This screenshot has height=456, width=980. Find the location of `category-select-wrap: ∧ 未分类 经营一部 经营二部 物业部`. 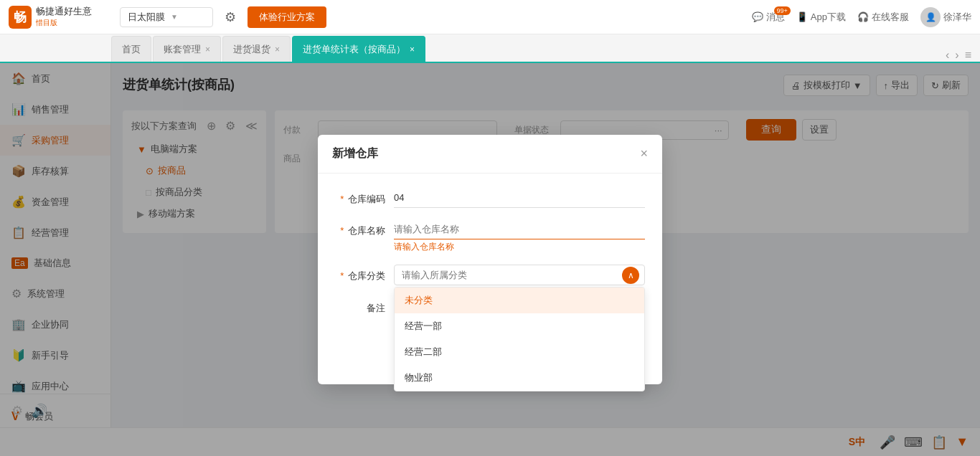

category-select-wrap: ∧ 未分类 经营一部 经营二部 物业部 is located at coordinates (519, 275).